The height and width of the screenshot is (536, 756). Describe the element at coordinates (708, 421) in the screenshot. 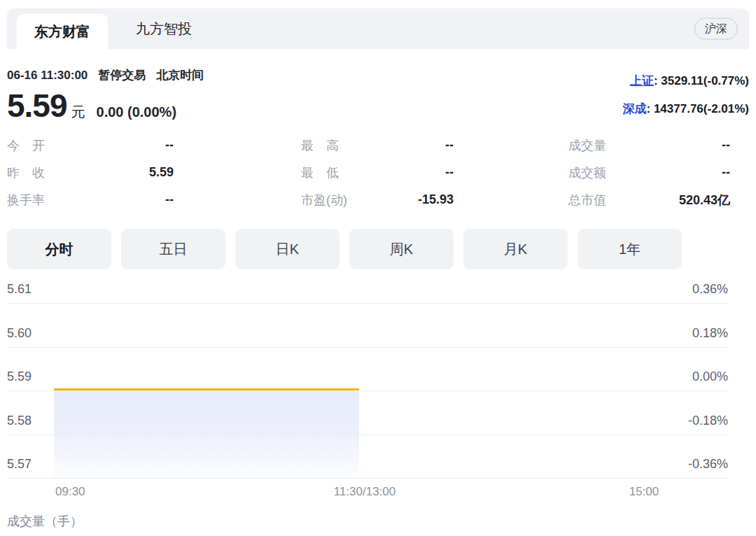

I see `y-axis-percent-label: -0.18%` at that location.